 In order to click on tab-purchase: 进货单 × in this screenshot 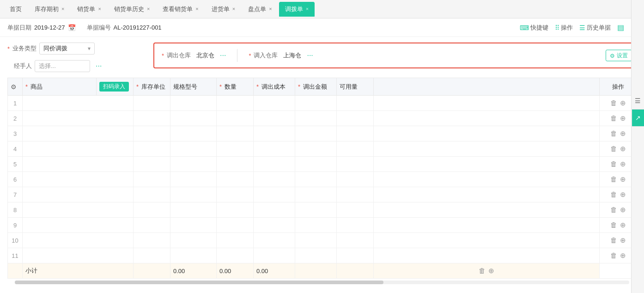, I will do `click(224, 9)`.